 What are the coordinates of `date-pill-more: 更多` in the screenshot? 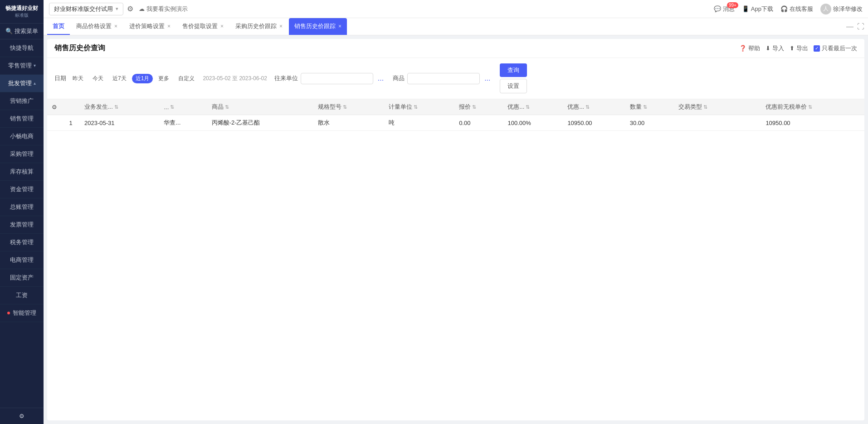 It's located at (164, 79).